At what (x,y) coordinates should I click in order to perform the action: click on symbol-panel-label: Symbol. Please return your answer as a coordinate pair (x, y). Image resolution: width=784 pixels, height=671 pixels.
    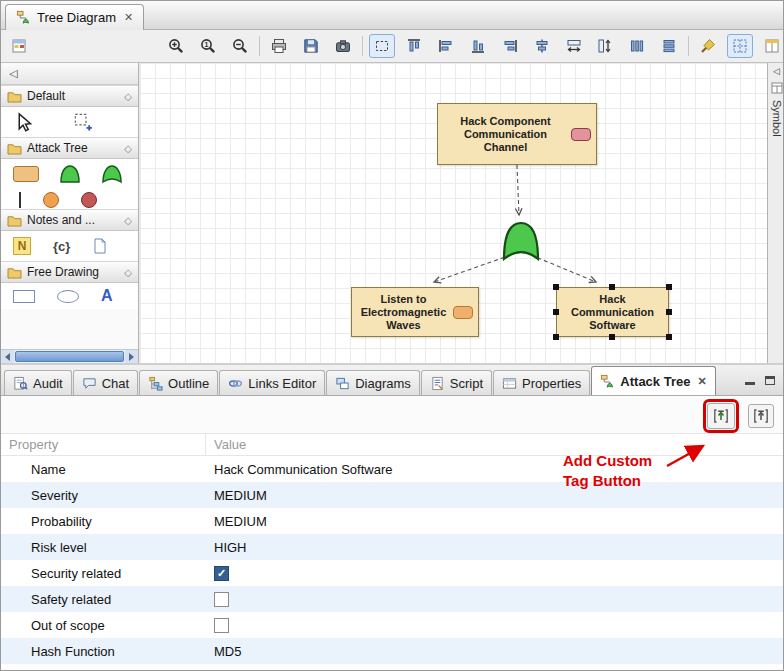
    Looking at the image, I should click on (777, 118).